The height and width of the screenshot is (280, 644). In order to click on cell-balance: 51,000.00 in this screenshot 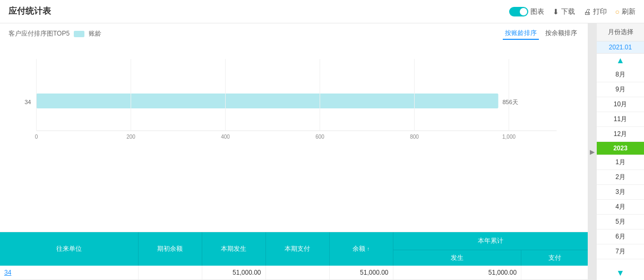, I will do `click(361, 273)`.